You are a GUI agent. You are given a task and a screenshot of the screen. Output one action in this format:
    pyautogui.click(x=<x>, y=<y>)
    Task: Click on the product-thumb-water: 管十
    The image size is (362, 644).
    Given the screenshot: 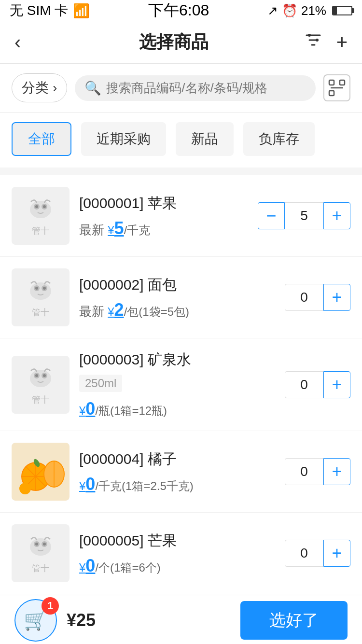 What is the action you would take?
    pyautogui.click(x=41, y=385)
    